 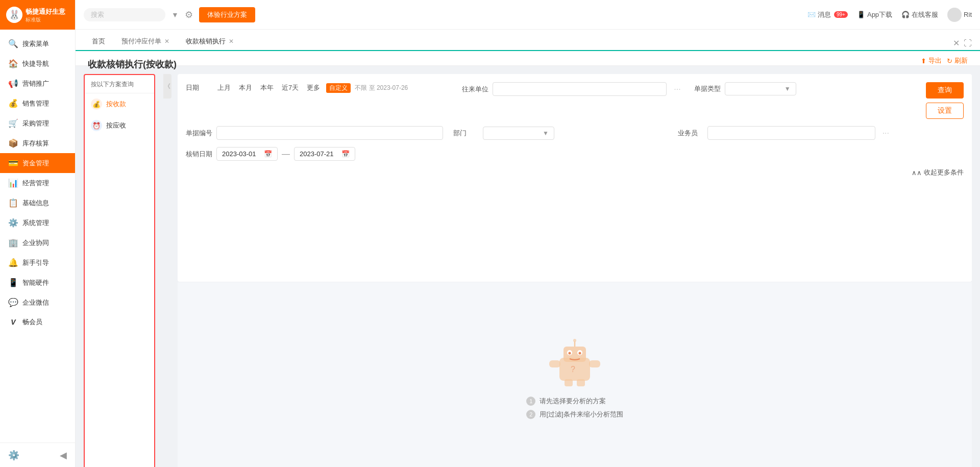 What do you see at coordinates (546, 133) in the screenshot?
I see `dept-select-arrow-icon: ▼` at bounding box center [546, 133].